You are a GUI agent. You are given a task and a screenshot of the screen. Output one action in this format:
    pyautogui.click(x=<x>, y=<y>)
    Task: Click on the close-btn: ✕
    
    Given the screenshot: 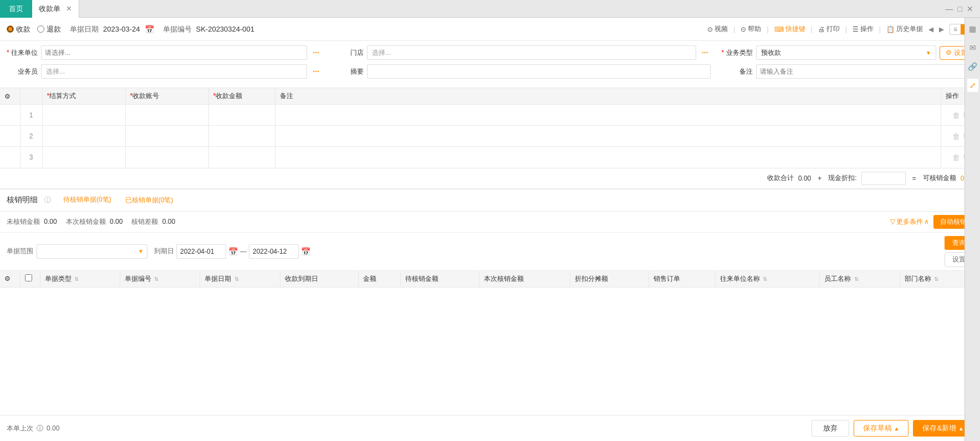 What is the action you would take?
    pyautogui.click(x=970, y=9)
    